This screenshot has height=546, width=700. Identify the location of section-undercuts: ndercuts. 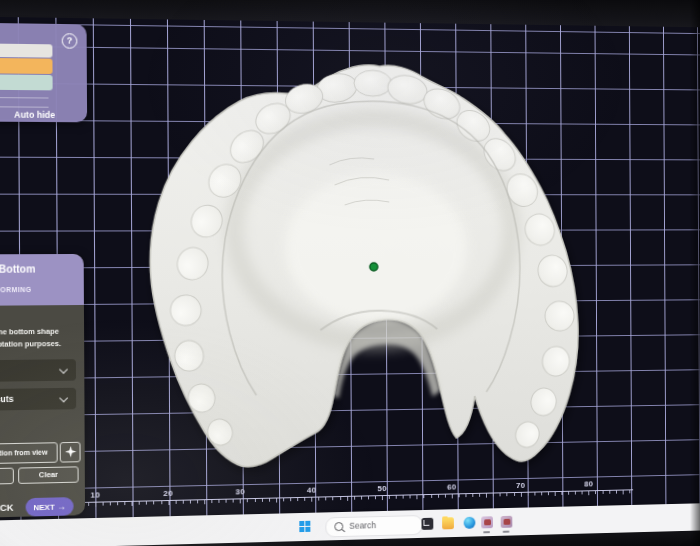
(38, 400).